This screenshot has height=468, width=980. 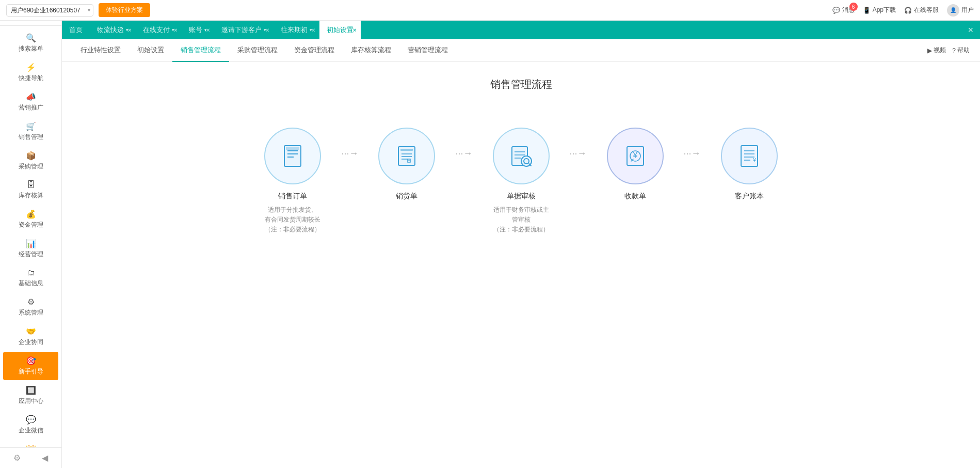 I want to click on flow-item-delivery: 销货单, so click(x=407, y=166).